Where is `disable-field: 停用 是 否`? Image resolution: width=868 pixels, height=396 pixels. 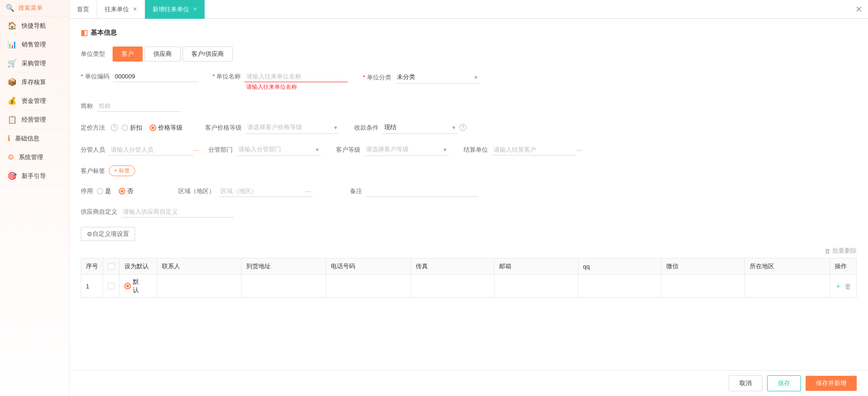
disable-field: 停用 是 否 is located at coordinates (111, 191).